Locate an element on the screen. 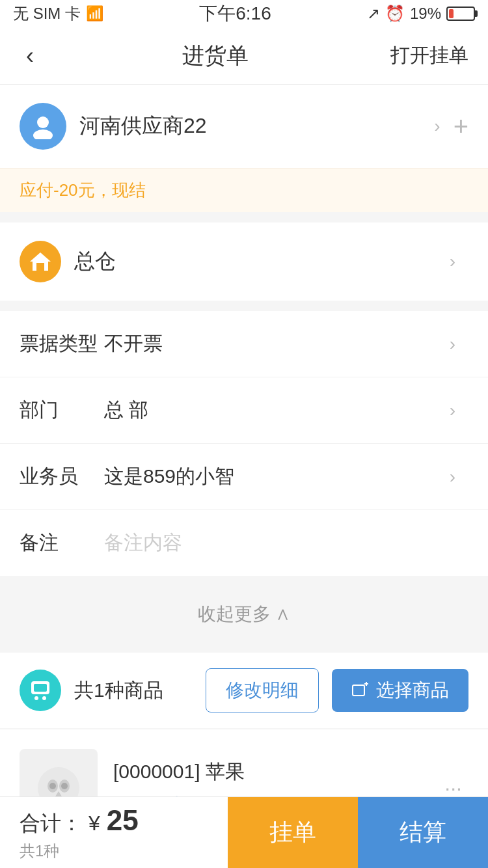 The height and width of the screenshot is (868, 488). salesperson-value: 这是859的小智 is located at coordinates (277, 476).